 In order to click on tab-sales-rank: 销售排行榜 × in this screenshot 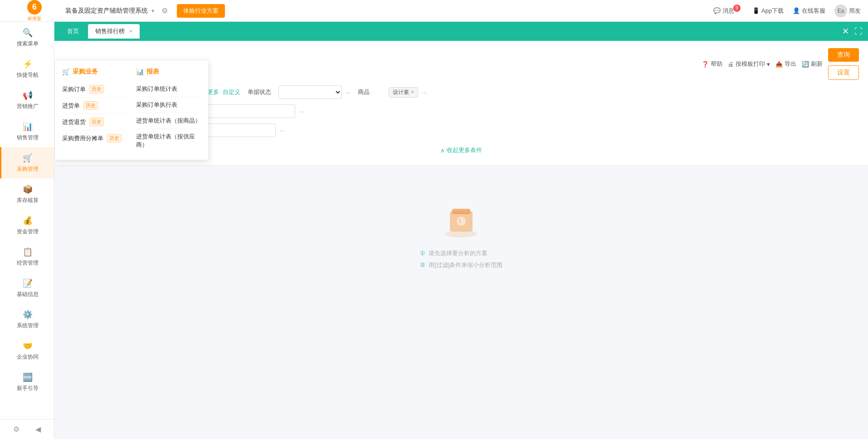, I will do `click(114, 31)`.